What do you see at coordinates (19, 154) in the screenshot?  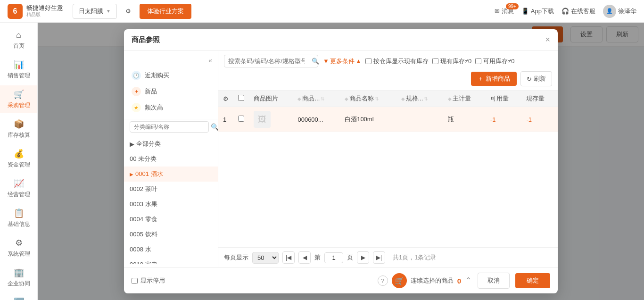 I see `finance-icon: 💰` at bounding box center [19, 154].